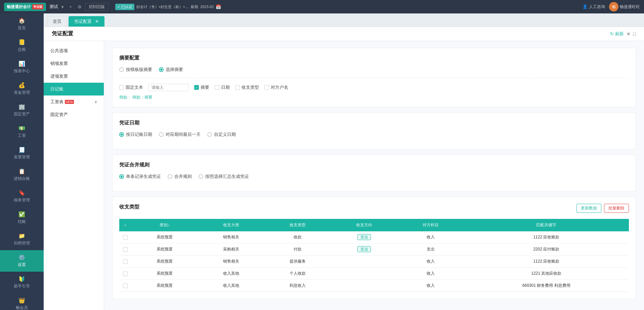 The width and height of the screenshot is (644, 310). Describe the element at coordinates (298, 225) in the screenshot. I see `col-type: 收支类型` at that location.